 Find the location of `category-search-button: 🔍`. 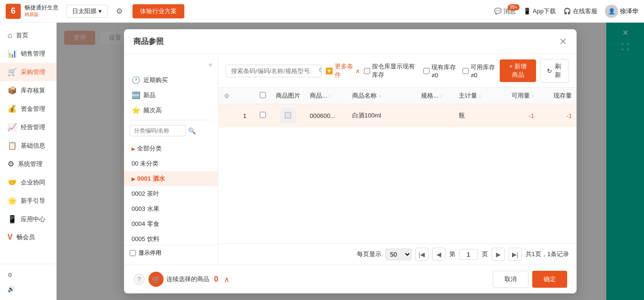

category-search-button: 🔍 is located at coordinates (192, 131).